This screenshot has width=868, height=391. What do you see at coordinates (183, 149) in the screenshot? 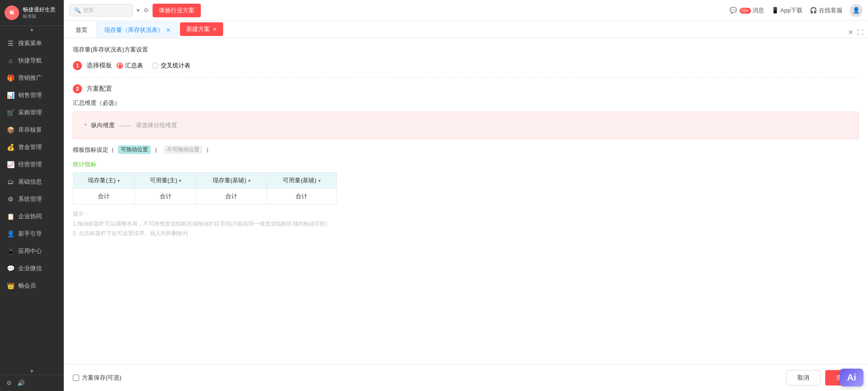
I see `immovable-badge: 不可拖动位置` at bounding box center [183, 149].